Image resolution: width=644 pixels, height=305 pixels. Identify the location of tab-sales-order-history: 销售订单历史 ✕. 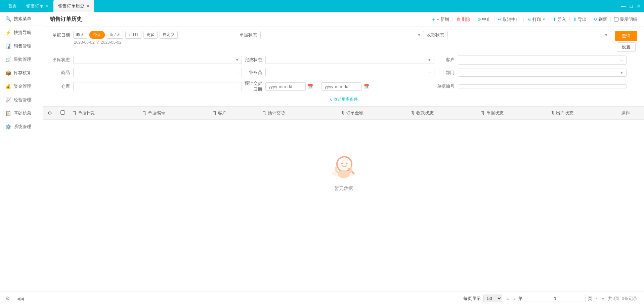
(74, 6).